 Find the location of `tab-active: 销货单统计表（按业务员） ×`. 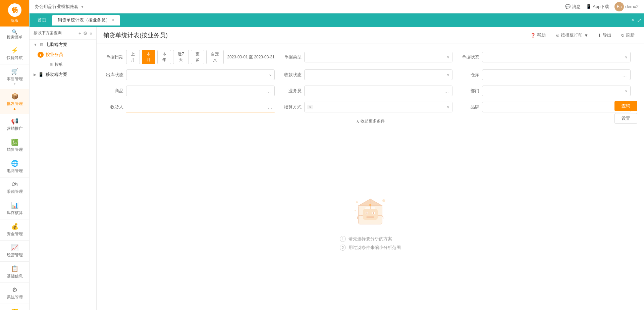

tab-active: 销货单统计表（按业务员） × is located at coordinates (86, 20).